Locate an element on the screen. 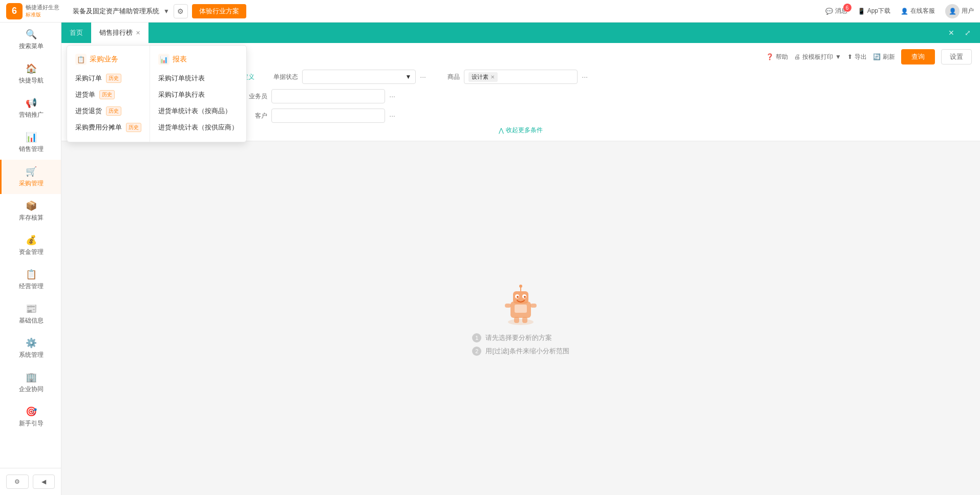 Image resolution: width=980 pixels, height=495 pixels. user-action: 👤 用户 is located at coordinates (960, 11).